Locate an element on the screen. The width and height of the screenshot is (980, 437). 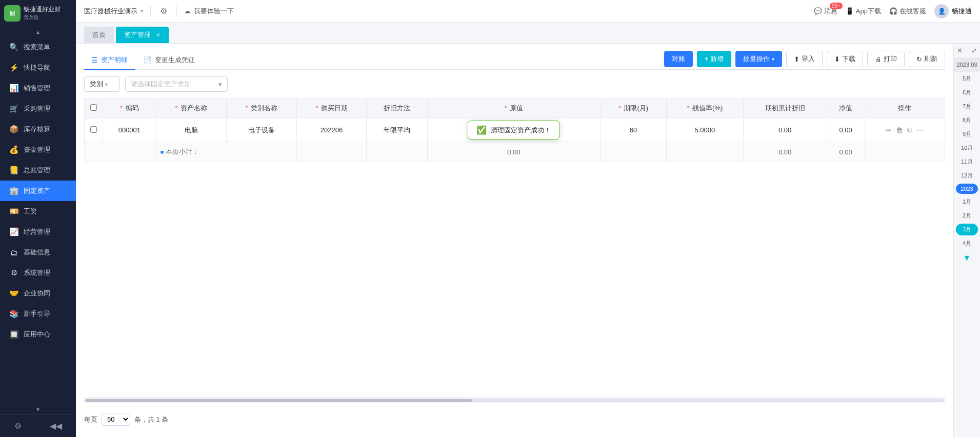
month-7: 7月 is located at coordinates (967, 107).